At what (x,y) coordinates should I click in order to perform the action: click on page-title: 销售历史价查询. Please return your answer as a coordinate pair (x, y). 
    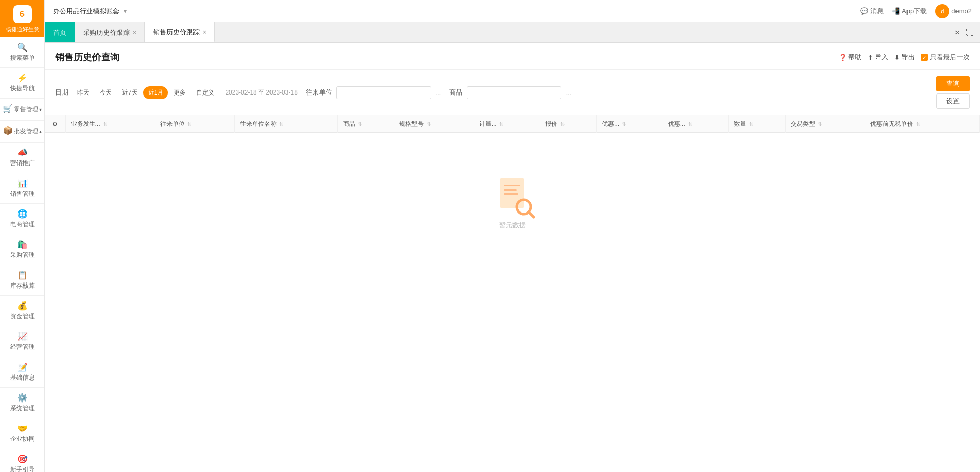
    Looking at the image, I should click on (87, 57).